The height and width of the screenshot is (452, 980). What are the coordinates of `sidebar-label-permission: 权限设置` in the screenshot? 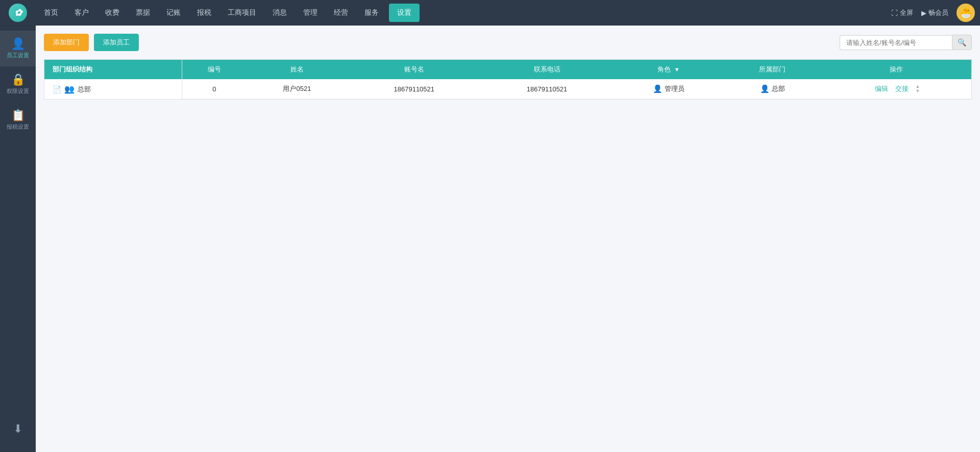 It's located at (18, 91).